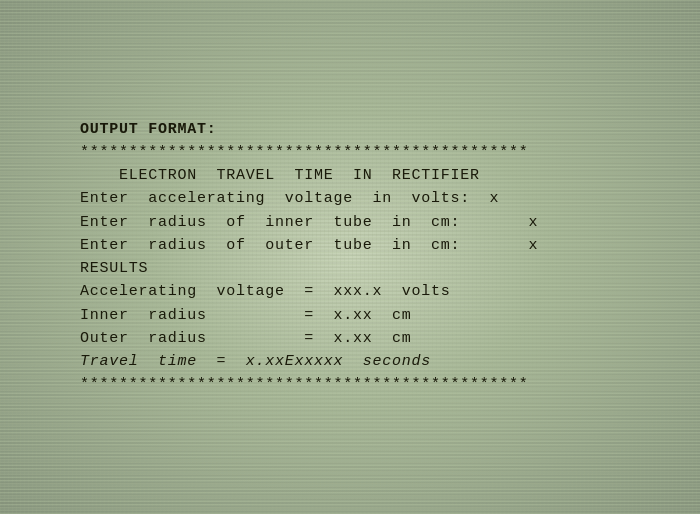 Image resolution: width=700 pixels, height=514 pixels. I want to click on result2: Inner radius = x.xx cm, so click(350, 316).